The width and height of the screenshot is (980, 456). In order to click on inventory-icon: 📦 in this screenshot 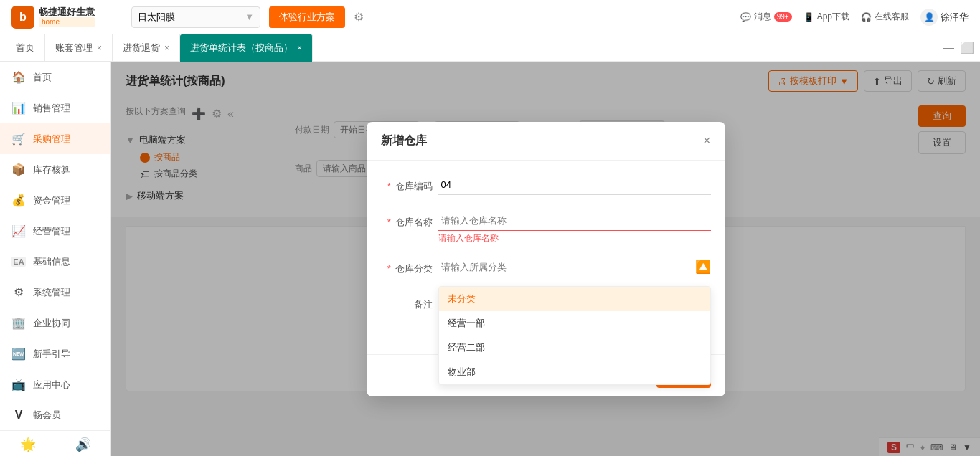, I will do `click(19, 169)`.